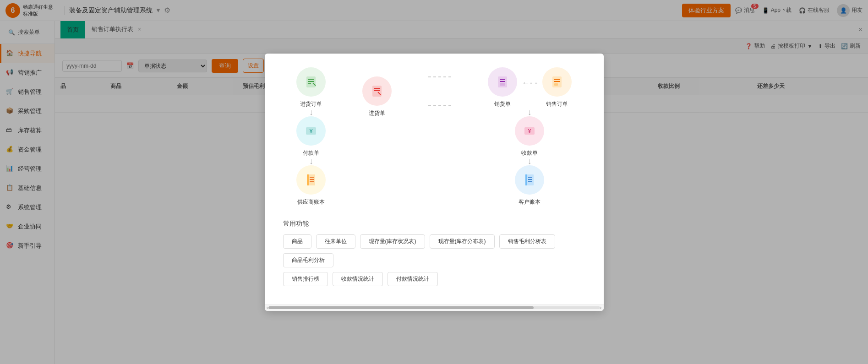  I want to click on arrow-down-3: ↓, so click(311, 161).